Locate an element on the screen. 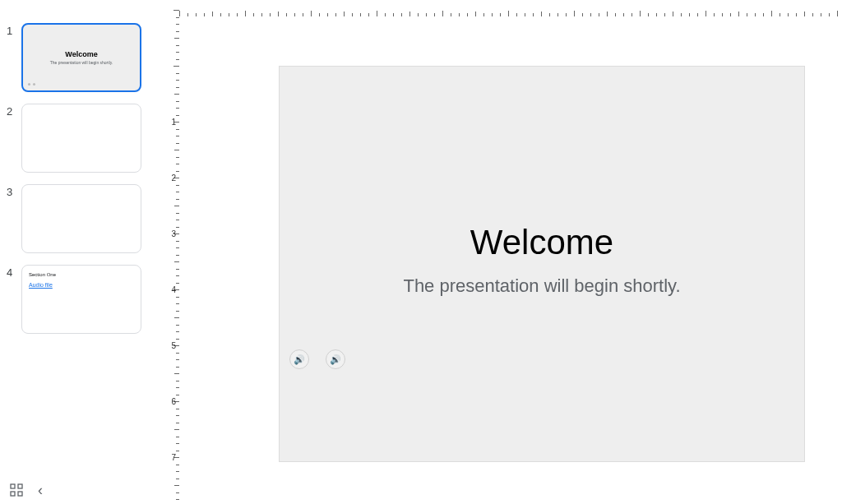 Image resolution: width=842 pixels, height=504 pixels. slide-thumbnail-item: 3 is located at coordinates (74, 219).